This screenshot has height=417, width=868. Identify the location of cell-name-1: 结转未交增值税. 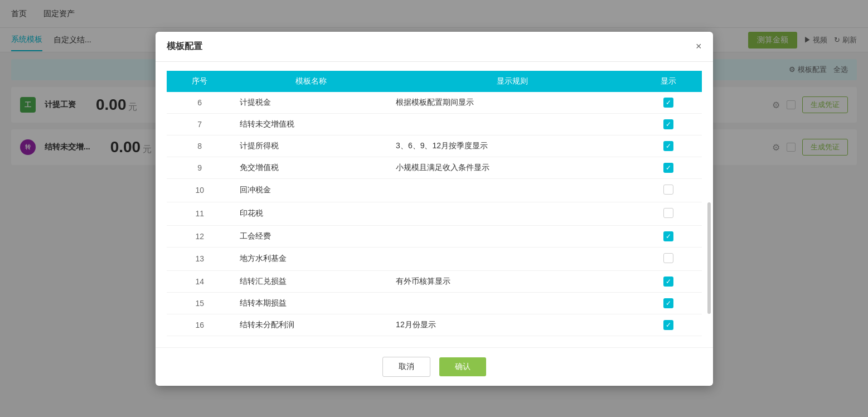
(311, 124).